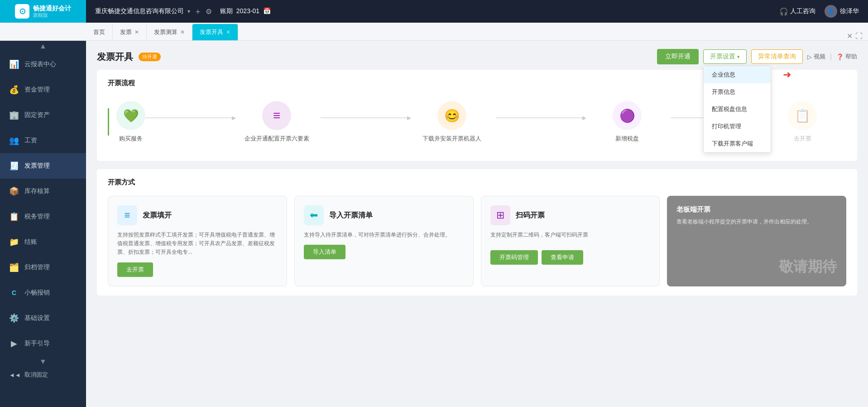 The height and width of the screenshot is (407, 868). Describe the element at coordinates (43, 267) in the screenshot. I see `sidebar-item-guidang: 🗂️ 归档管理` at that location.